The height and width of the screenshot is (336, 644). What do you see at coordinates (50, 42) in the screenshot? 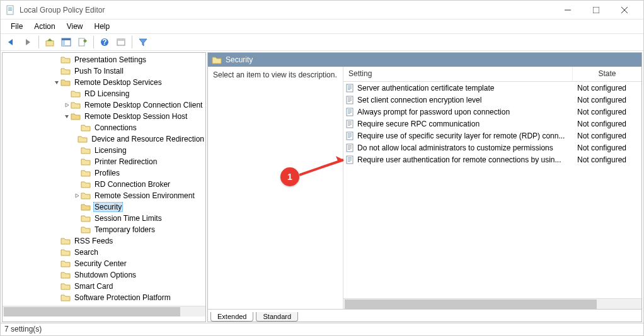
I see `up-button` at bounding box center [50, 42].